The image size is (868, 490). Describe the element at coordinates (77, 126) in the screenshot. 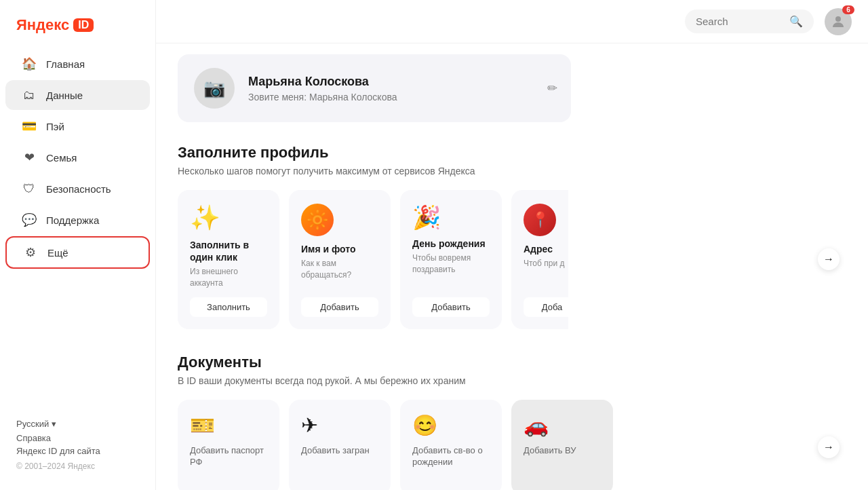

I see `sidebar-item-pay: 💳 Пэй` at that location.